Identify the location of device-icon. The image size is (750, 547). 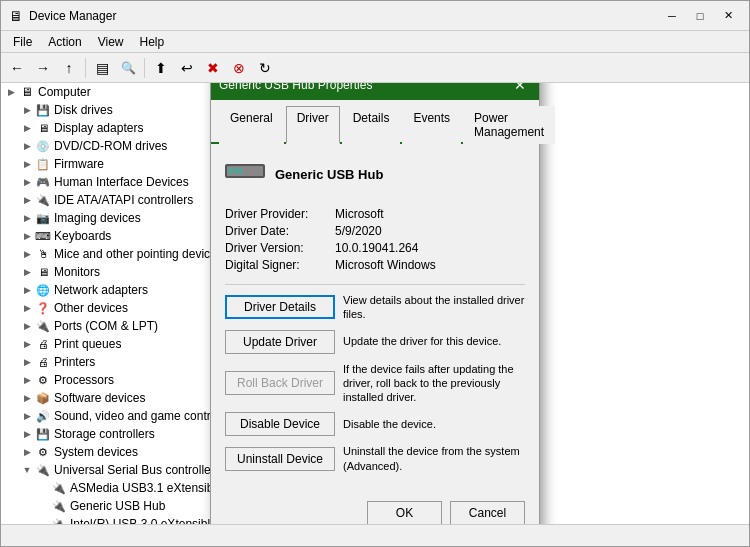
(245, 174).